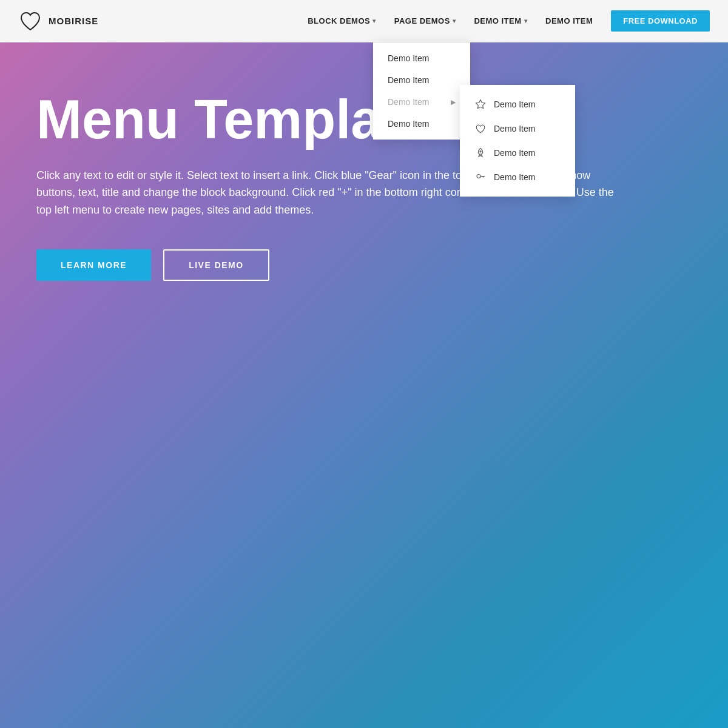 This screenshot has height=728, width=728. I want to click on dropdown-primary-menu: Demo Item Demo Item Demo Item ▶ Demo Ite…, so click(422, 91).